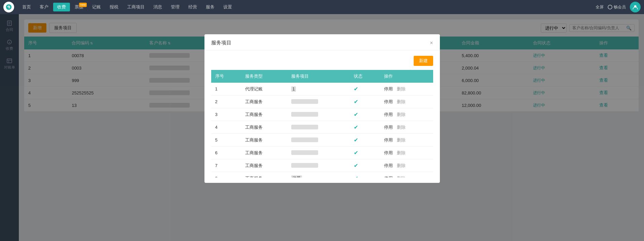 Image resolution: width=644 pixels, height=241 pixels. Describe the element at coordinates (226, 153) in the screenshot. I see `modal-cell-seq: 6` at that location.